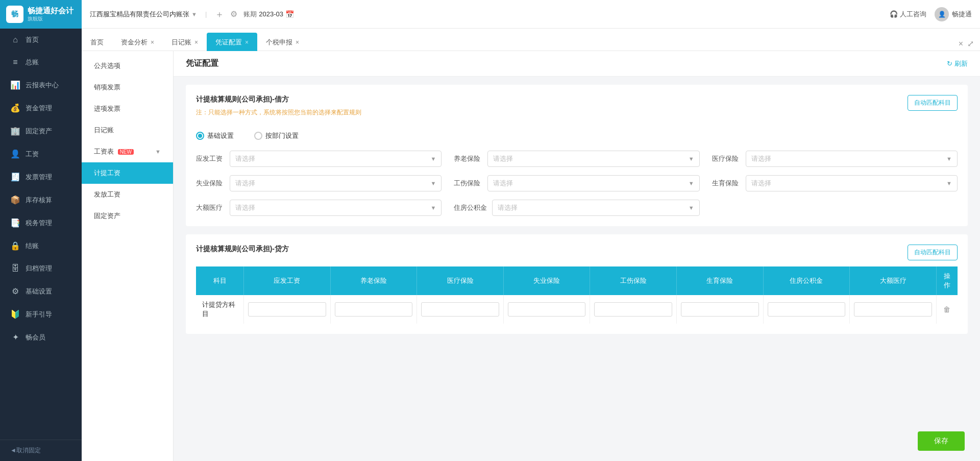  What do you see at coordinates (297, 42) in the screenshot?
I see `tab-close-tax: ×` at bounding box center [297, 42].